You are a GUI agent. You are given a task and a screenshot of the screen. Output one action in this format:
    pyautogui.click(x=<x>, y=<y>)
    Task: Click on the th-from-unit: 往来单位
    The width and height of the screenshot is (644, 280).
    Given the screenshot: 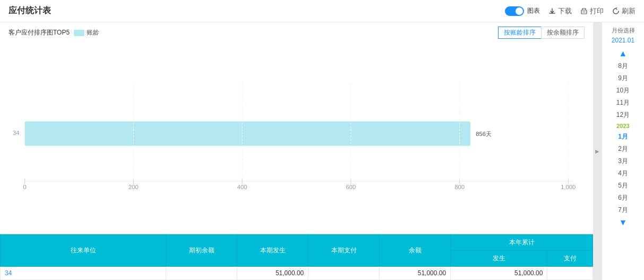 What is the action you would take?
    pyautogui.click(x=83, y=251)
    